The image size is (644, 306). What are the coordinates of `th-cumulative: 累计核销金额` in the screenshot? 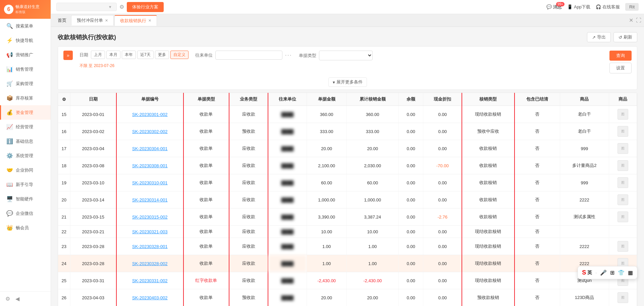 It's located at (372, 99).